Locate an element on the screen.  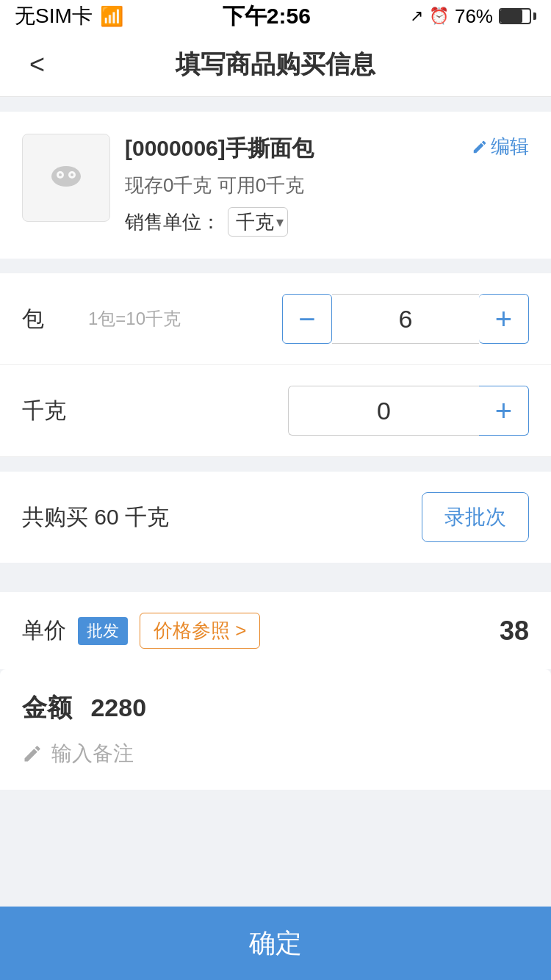
kg-controls: + is located at coordinates (408, 411).